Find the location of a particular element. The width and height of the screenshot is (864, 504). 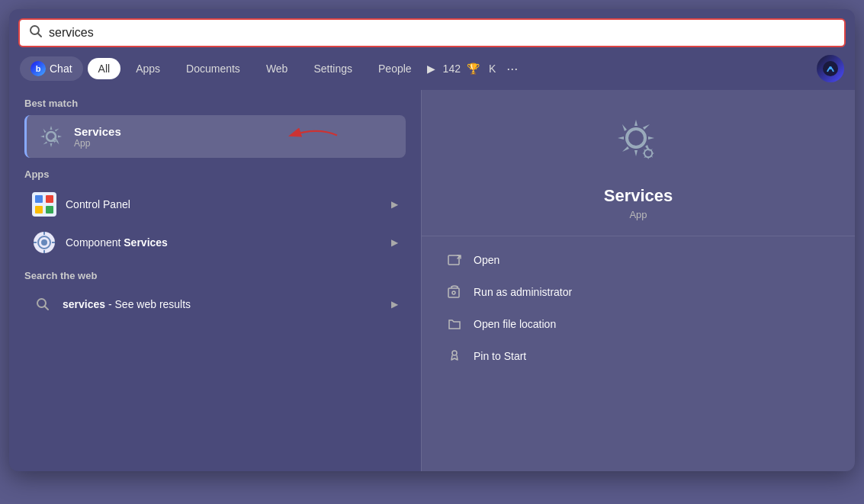

apps-section: Apps Control Panel ▶ is located at coordinates (215, 215).